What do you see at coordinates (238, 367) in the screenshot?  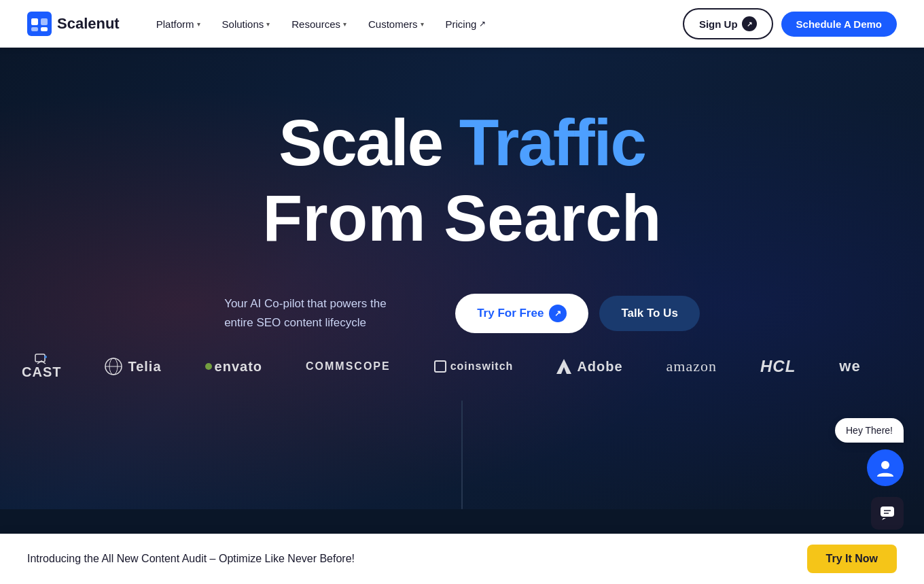 I see `envato-label: envato` at bounding box center [238, 367].